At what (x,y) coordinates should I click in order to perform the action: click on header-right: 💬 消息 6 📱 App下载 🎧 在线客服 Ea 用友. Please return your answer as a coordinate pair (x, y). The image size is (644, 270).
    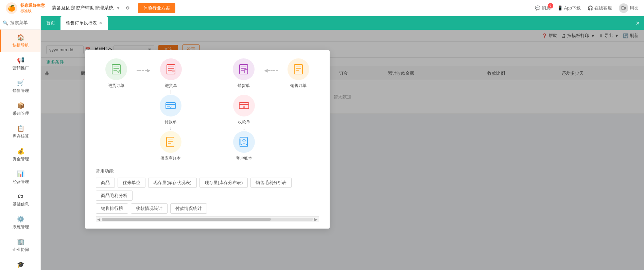
    Looking at the image, I should click on (587, 8).